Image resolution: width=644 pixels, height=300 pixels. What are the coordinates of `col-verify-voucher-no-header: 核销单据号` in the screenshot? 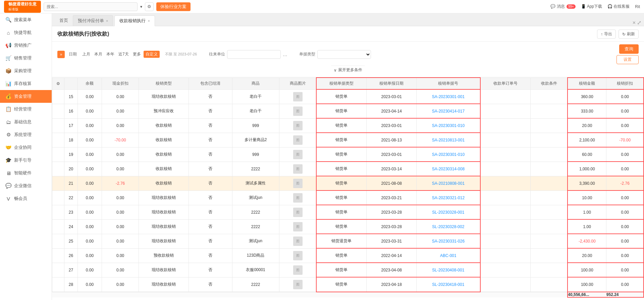 It's located at (448, 83).